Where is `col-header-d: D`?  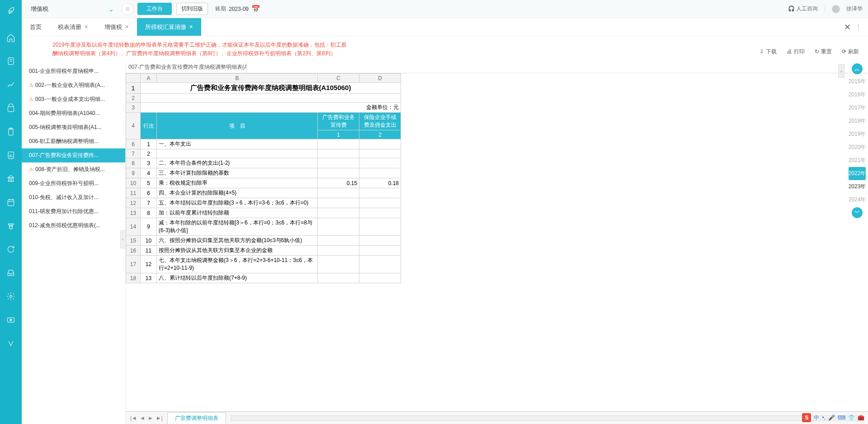 col-header-d: D is located at coordinates (380, 78).